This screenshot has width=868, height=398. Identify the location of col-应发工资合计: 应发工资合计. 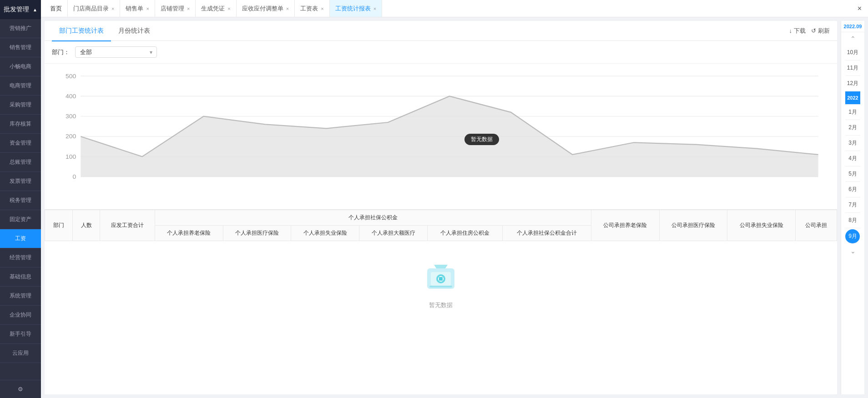
(127, 226).